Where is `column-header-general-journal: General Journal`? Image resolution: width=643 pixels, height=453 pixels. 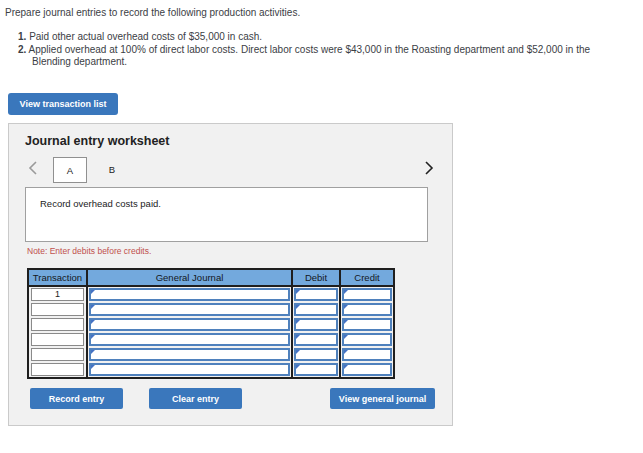 column-header-general-journal: General Journal is located at coordinates (190, 278).